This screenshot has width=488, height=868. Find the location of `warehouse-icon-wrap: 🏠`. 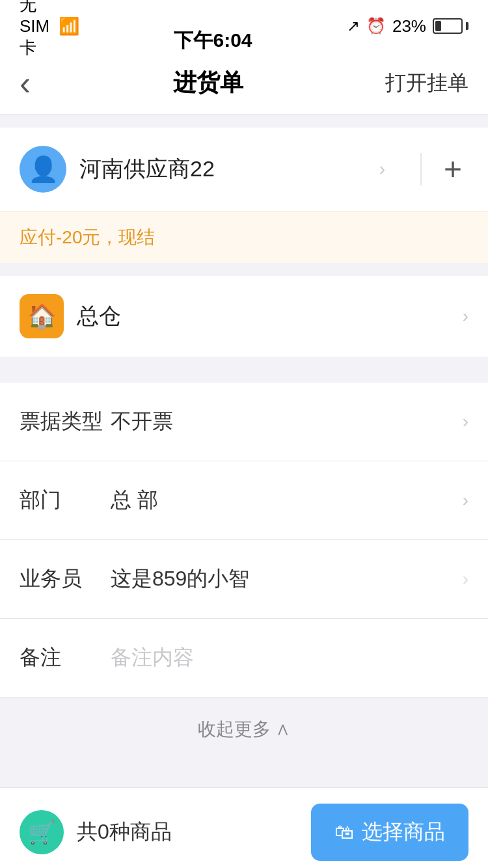

warehouse-icon-wrap: 🏠 is located at coordinates (42, 316).